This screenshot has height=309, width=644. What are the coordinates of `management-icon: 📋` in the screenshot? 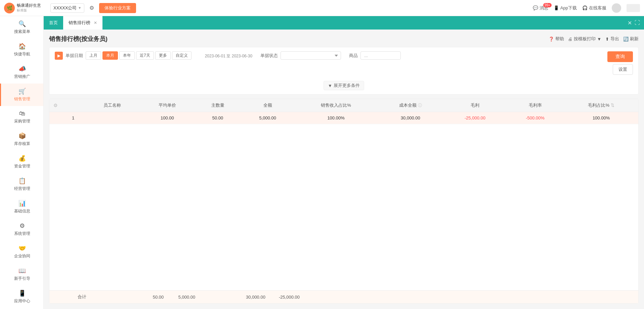 It's located at (22, 181).